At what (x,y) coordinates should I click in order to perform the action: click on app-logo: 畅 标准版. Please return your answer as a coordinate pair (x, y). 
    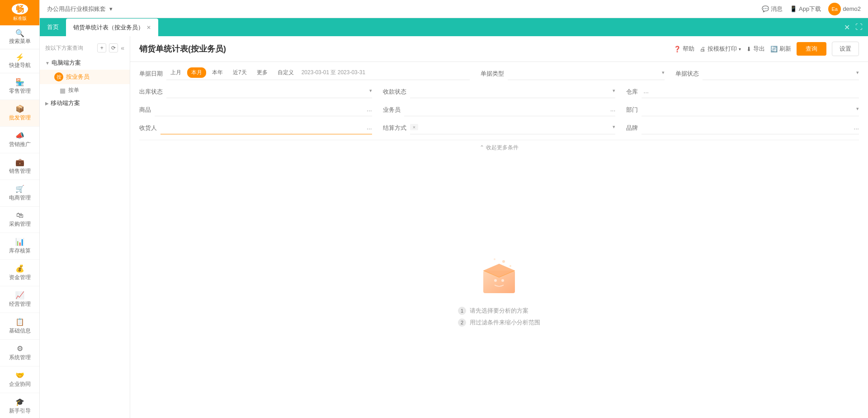
    Looking at the image, I should click on (20, 13).